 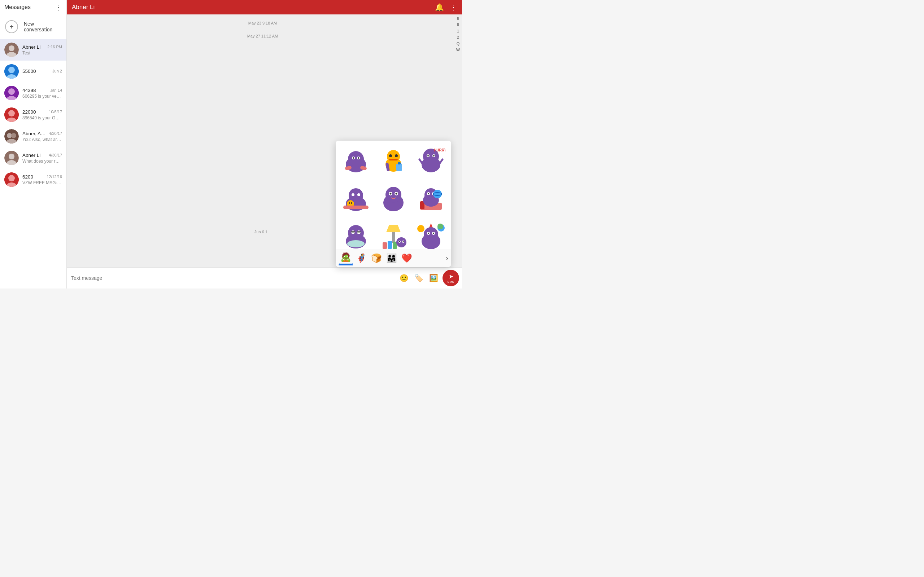 I want to click on conv-info: Abner, Abner 4/30/17 You: Also, what are…, so click(x=42, y=137).